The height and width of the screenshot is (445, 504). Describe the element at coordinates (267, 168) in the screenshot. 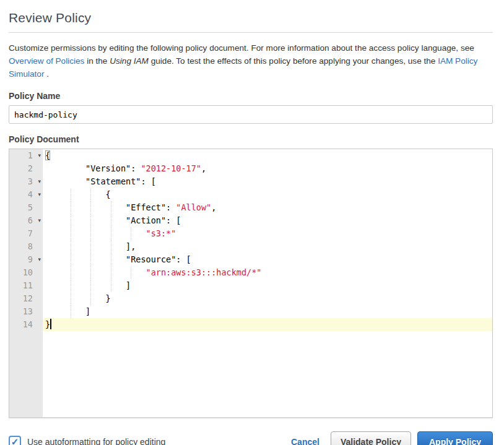

I see `code-line: "Version": "2012-10-17",` at that location.